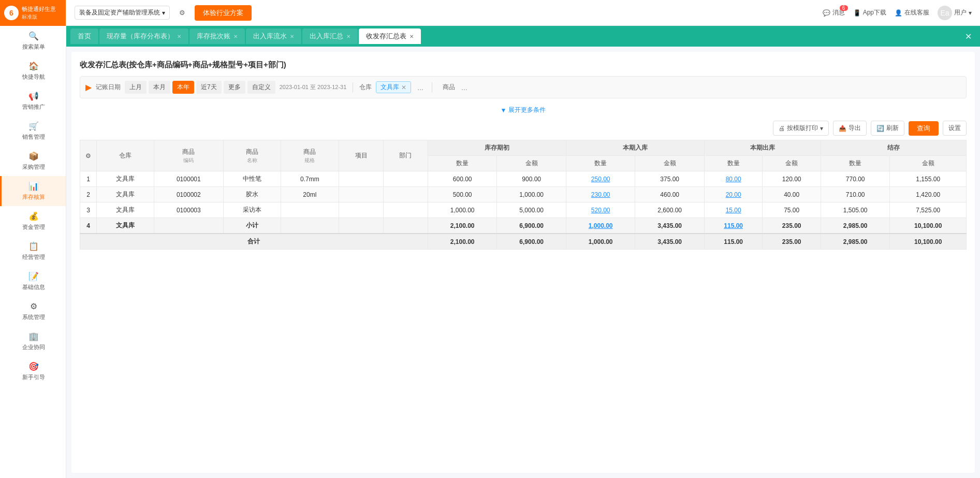 The height and width of the screenshot is (478, 980). Describe the element at coordinates (236, 36) in the screenshot. I see `tab-close-batch-account: ✕` at that location.